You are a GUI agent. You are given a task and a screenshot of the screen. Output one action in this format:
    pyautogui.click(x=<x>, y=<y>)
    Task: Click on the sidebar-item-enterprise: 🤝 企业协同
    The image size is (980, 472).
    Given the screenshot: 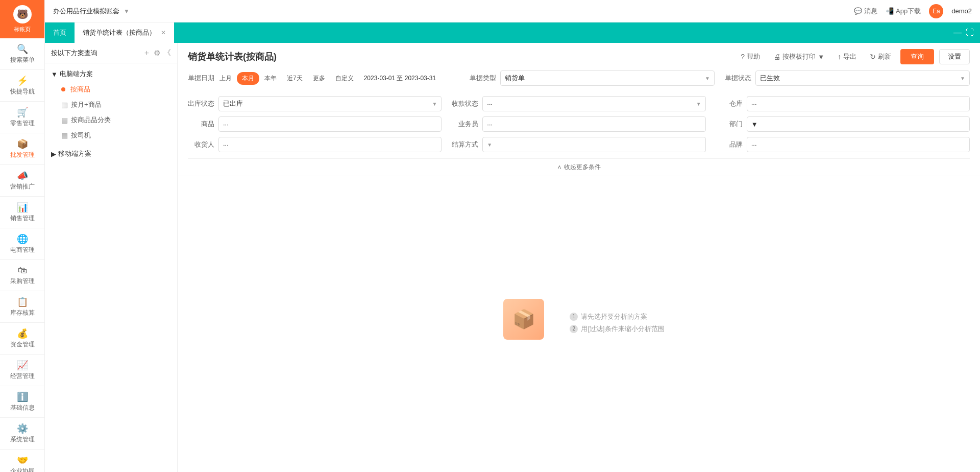 What is the action you would take?
    pyautogui.click(x=22, y=461)
    